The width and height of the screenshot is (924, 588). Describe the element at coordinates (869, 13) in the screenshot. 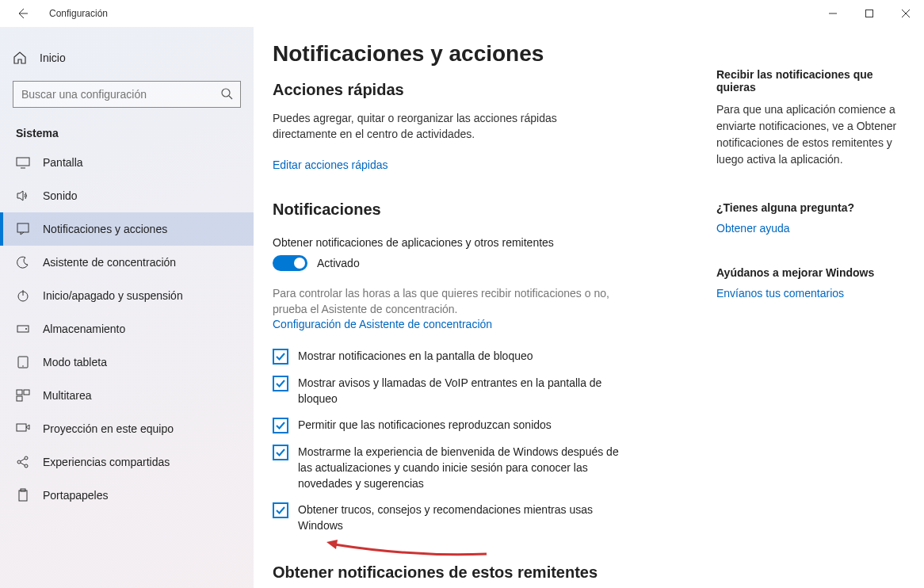

I see `maximize-button` at that location.